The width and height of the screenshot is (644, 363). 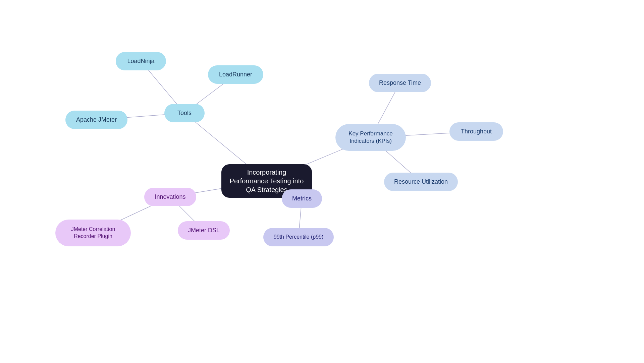 What do you see at coordinates (400, 83) in the screenshot?
I see `responsetime-node: Response Time` at bounding box center [400, 83].